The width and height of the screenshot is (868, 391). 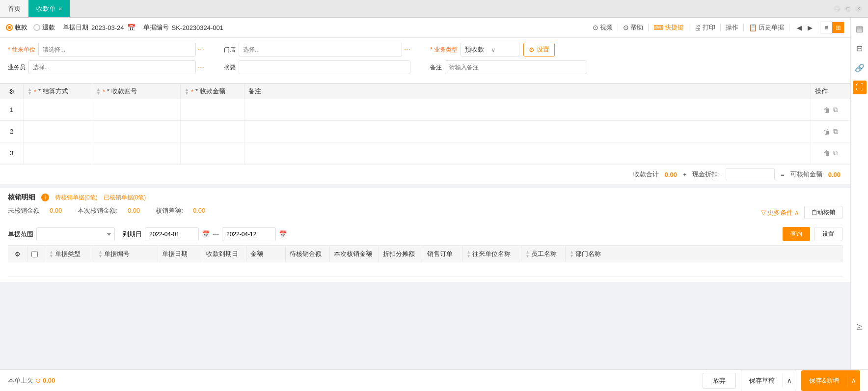 I want to click on lth-type-sort: ▲▼, so click(x=51, y=254).